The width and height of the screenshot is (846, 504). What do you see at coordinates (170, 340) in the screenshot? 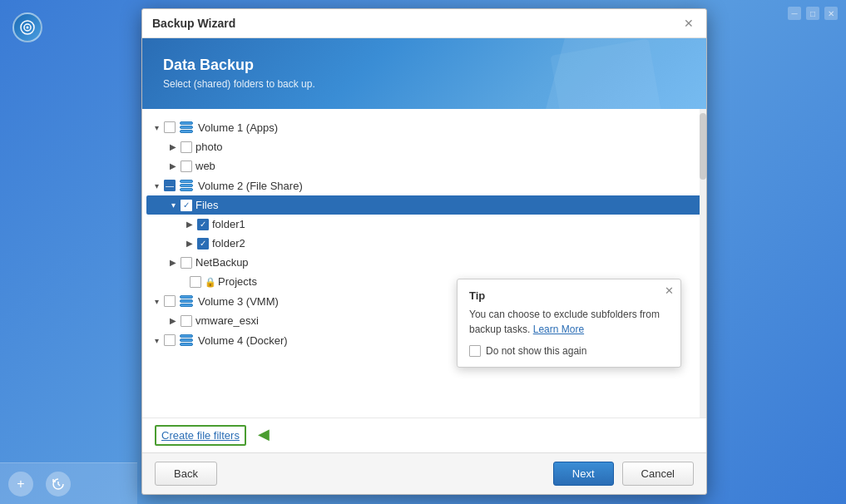
I see `checkbox-vol4` at bounding box center [170, 340].